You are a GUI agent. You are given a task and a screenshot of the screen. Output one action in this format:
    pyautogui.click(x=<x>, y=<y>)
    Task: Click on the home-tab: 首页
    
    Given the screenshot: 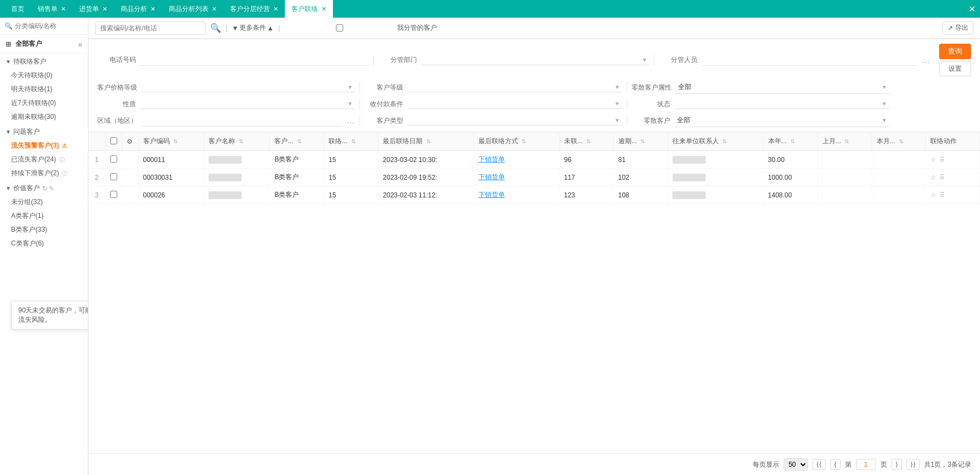 What is the action you would take?
    pyautogui.click(x=18, y=9)
    